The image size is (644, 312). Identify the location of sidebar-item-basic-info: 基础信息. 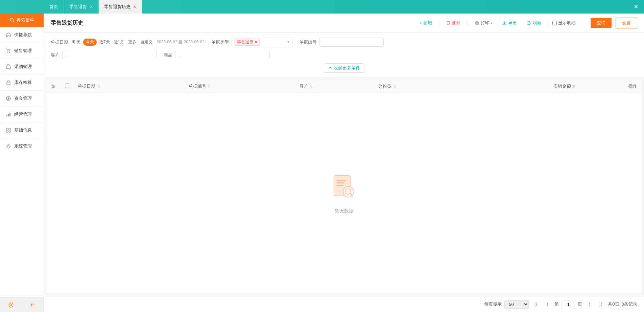
(22, 131).